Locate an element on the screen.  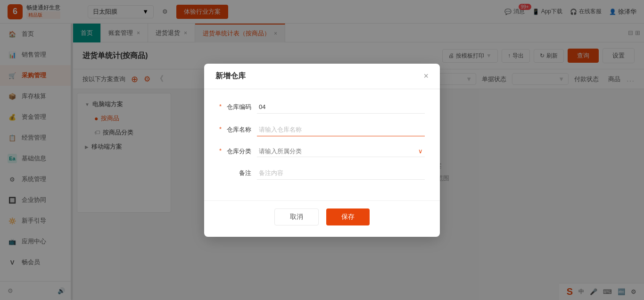
modal-footer: 取消 保存 is located at coordinates (322, 219).